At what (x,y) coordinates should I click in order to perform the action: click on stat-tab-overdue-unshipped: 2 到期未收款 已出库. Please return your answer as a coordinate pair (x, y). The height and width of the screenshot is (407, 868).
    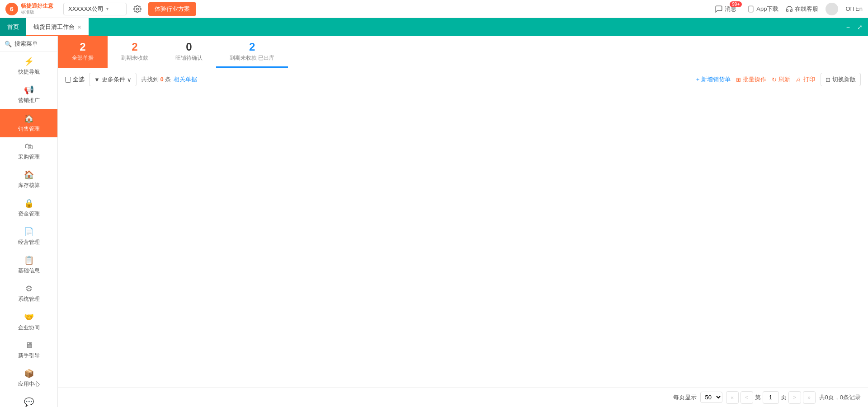
    Looking at the image, I should click on (252, 52).